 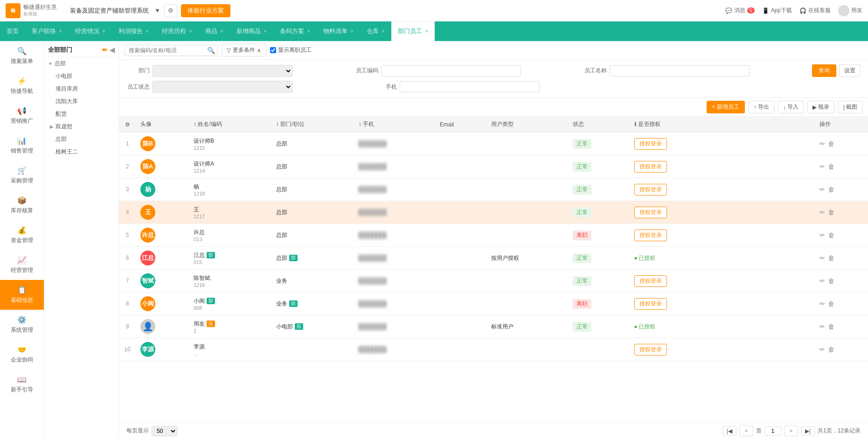 I want to click on add-staff-btn: + 新增员工, so click(x=726, y=107).